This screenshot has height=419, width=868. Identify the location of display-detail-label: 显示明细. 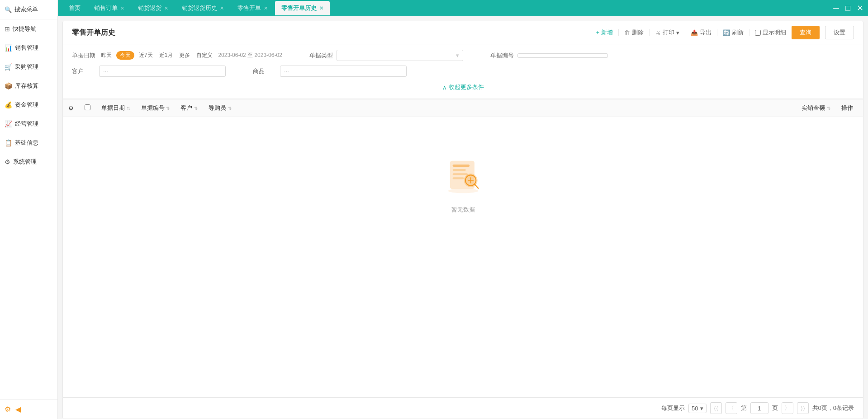
(774, 33).